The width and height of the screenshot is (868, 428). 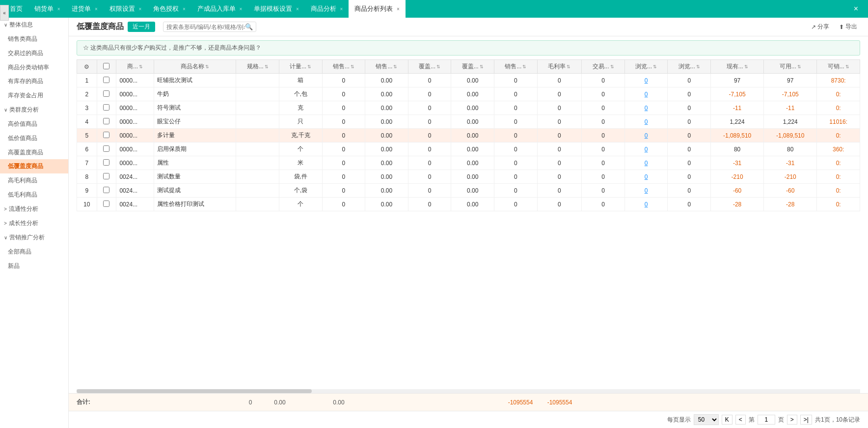 What do you see at coordinates (820, 27) in the screenshot?
I see `share-button: ↗ 分享` at bounding box center [820, 27].